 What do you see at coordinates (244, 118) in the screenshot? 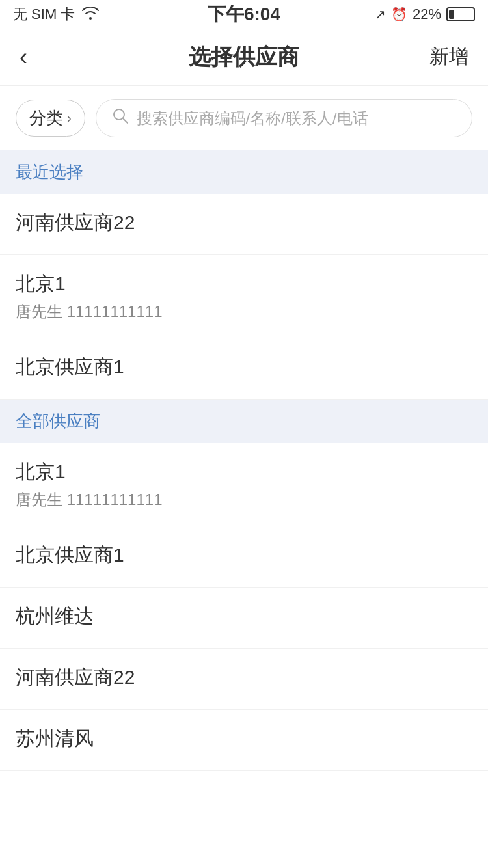
I see `filter-bar: 分类 › 搜索供应商编码/名称/联系人/电话` at bounding box center [244, 118].